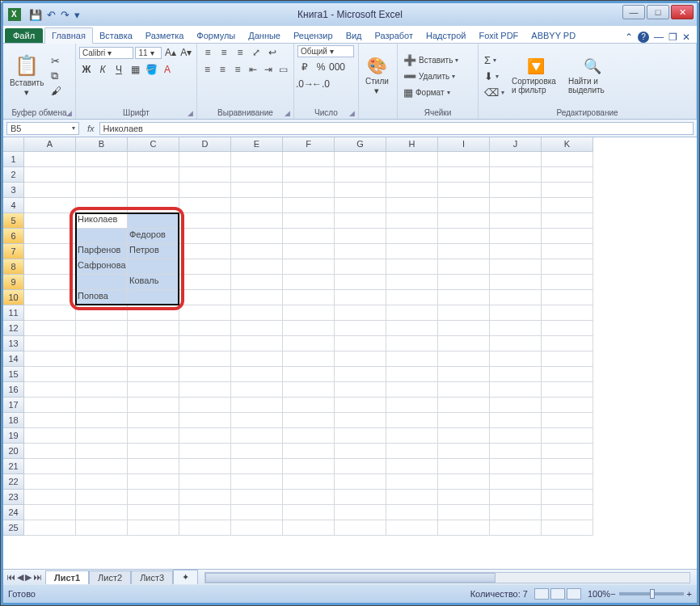 Image resolution: width=700 pixels, height=606 pixels. Describe the element at coordinates (152, 577) in the screenshot. I see `sheet-tab: Лист3` at that location.